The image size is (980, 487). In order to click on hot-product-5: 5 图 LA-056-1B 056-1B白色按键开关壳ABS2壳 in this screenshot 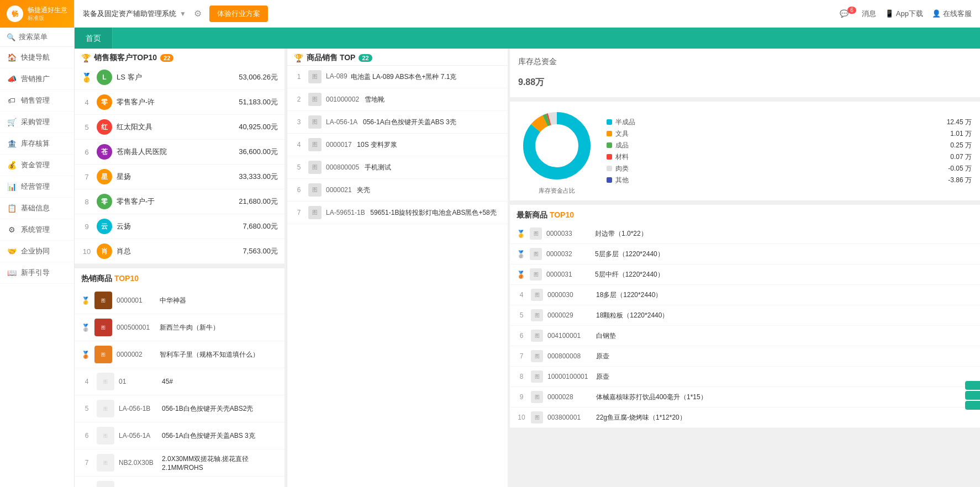, I will do `click(180, 409)`.